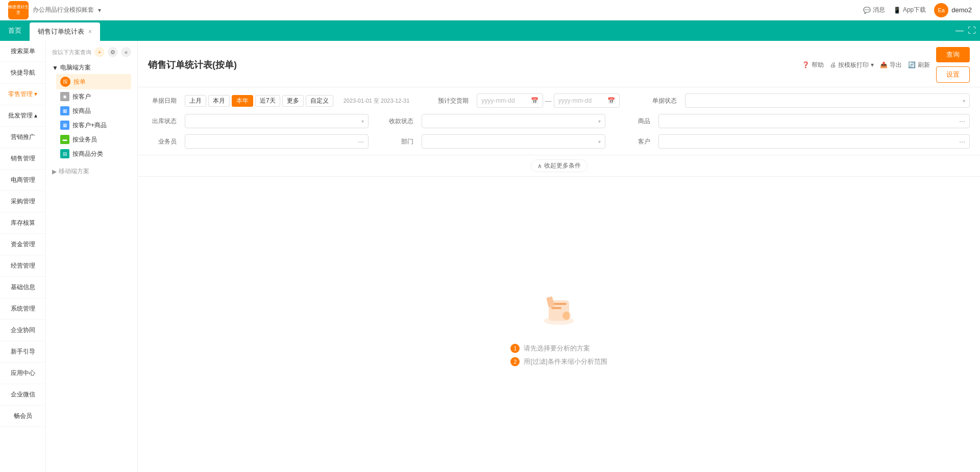 The image size is (980, 472). What do you see at coordinates (277, 121) in the screenshot?
I see `out-status-select: ▾` at bounding box center [277, 121].